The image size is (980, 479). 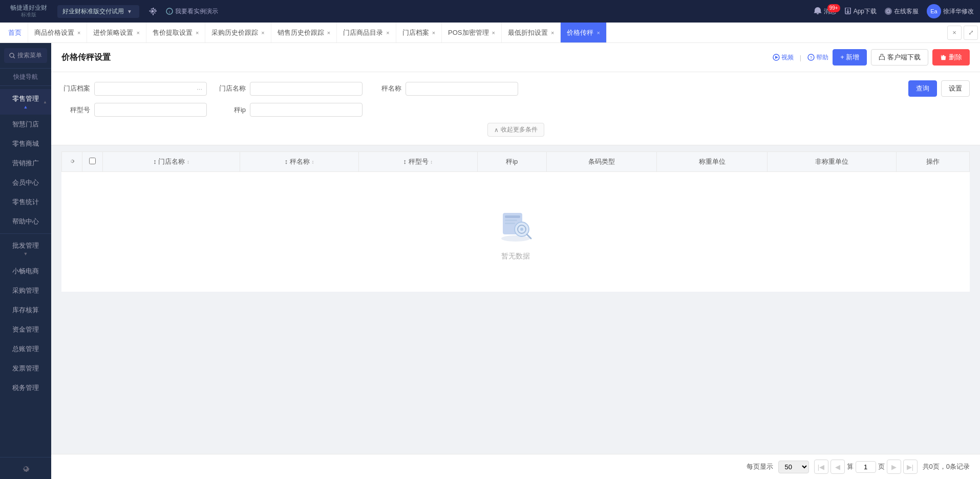 What do you see at coordinates (29, 11) in the screenshot?
I see `logo-area: 畅捷通好业财 标准版` at bounding box center [29, 11].